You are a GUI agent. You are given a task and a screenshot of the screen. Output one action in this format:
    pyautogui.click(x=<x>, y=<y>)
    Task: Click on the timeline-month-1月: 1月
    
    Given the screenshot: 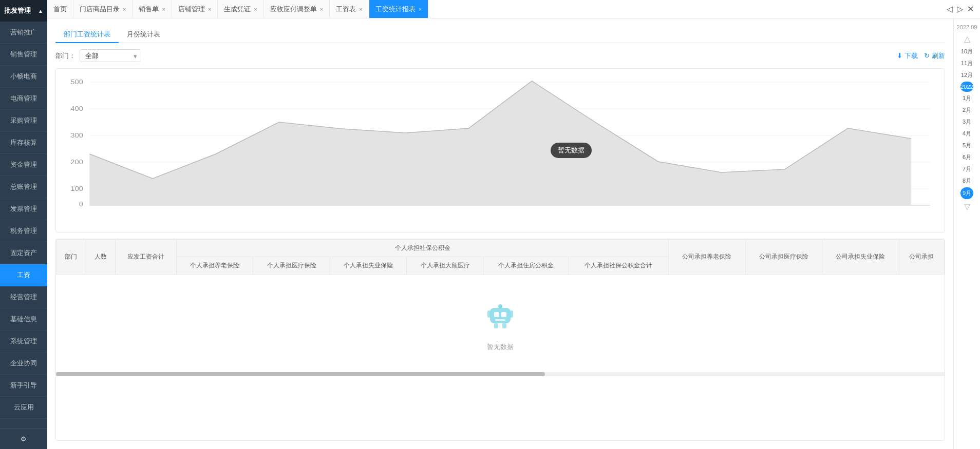 What is the action you would take?
    pyautogui.click(x=967, y=99)
    